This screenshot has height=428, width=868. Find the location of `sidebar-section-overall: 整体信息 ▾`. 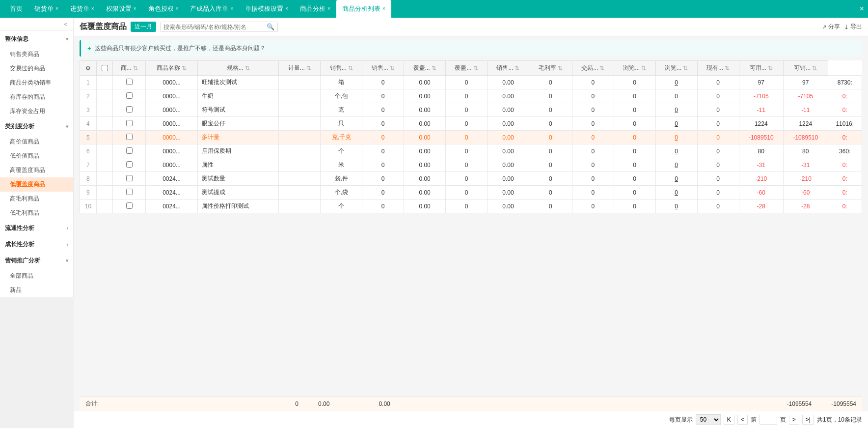

sidebar-section-overall: 整体信息 ▾ is located at coordinates (36, 39).